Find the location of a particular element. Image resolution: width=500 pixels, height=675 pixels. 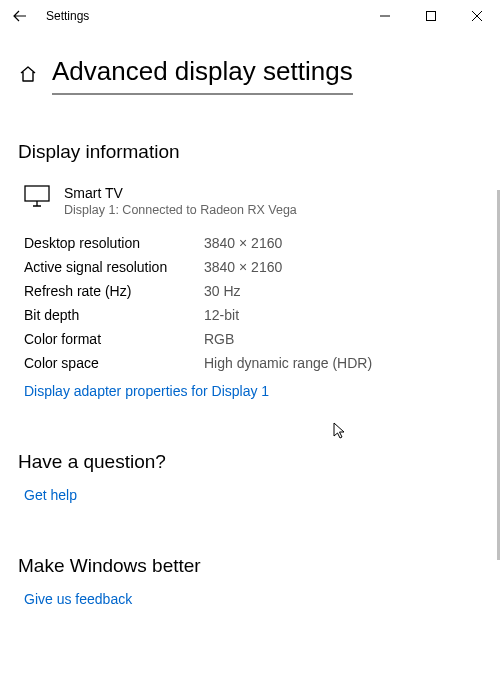

row-value: RGB is located at coordinates (343, 339).